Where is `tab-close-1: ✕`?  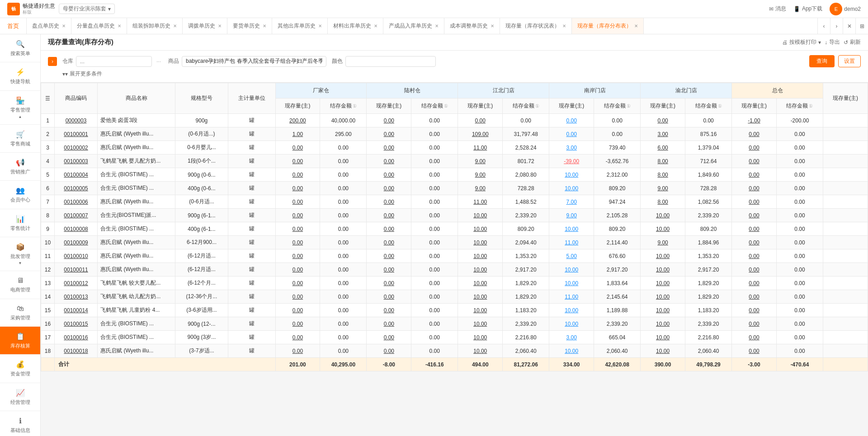
tab-close-1: ✕ is located at coordinates (64, 26).